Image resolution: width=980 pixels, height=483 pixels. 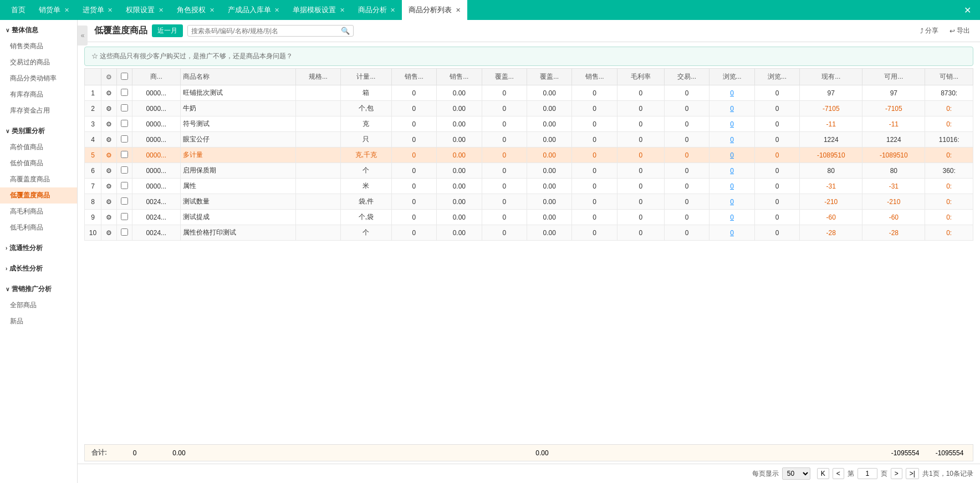 I want to click on sidebar-item-sales-products: 销售类商品, so click(x=39, y=47).